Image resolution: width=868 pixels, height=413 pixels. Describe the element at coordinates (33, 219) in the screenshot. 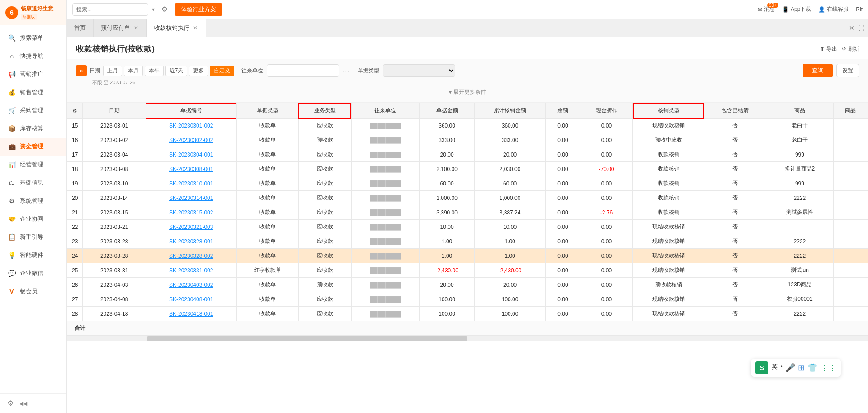

I see `sidebar-item-enterprise: 🤝 企业协同` at that location.